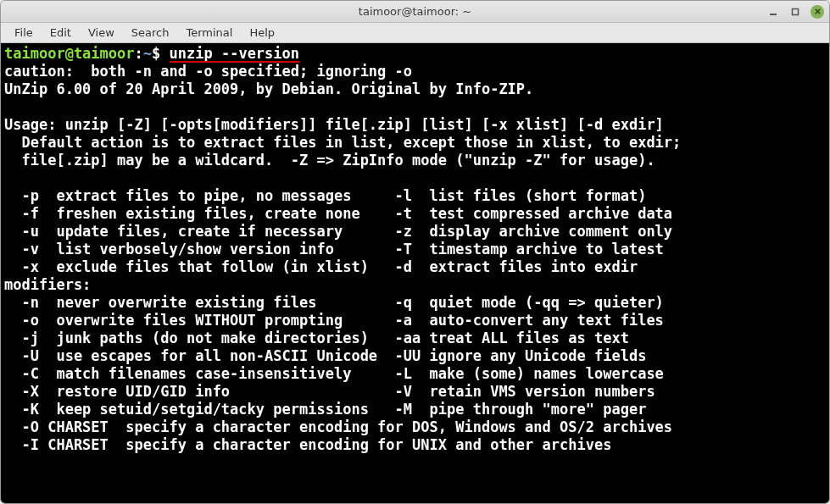 The height and width of the screenshot is (504, 830). What do you see at coordinates (317, 338) in the screenshot?
I see `output-line: -j junk paths (do not make directories) …` at bounding box center [317, 338].